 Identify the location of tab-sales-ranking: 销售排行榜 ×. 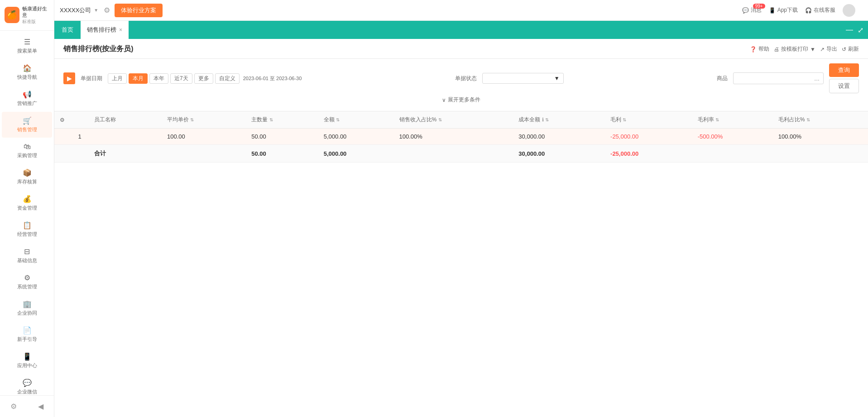
(105, 30).